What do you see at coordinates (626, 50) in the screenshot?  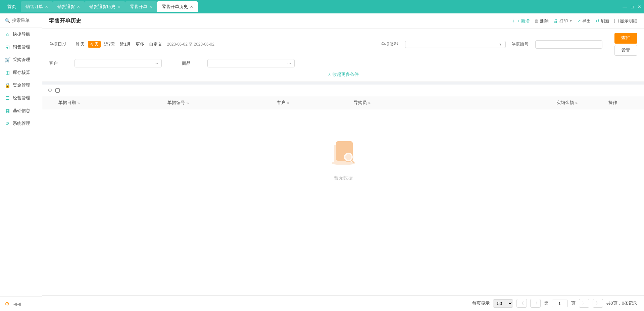 I see `settings-button: 设置` at bounding box center [626, 50].